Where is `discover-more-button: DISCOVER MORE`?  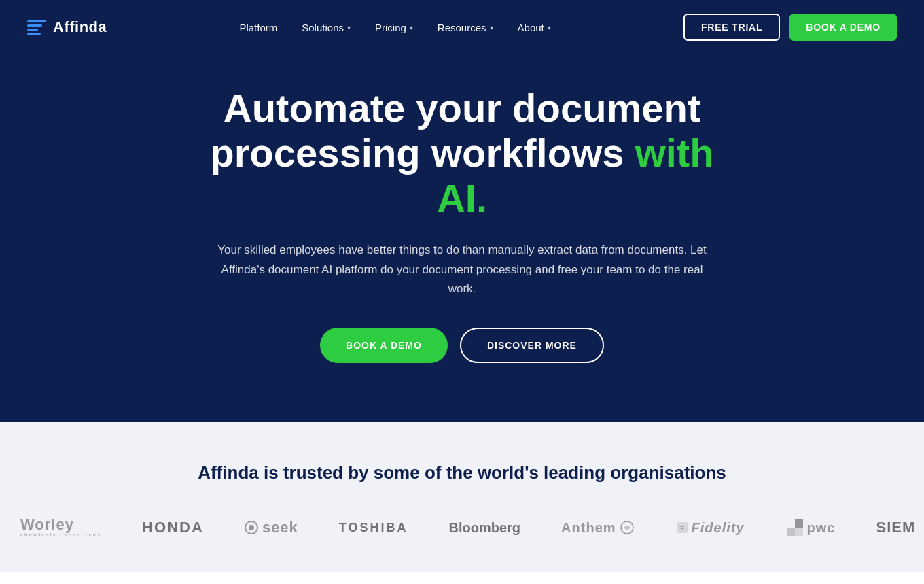 discover-more-button: DISCOVER MORE is located at coordinates (532, 345).